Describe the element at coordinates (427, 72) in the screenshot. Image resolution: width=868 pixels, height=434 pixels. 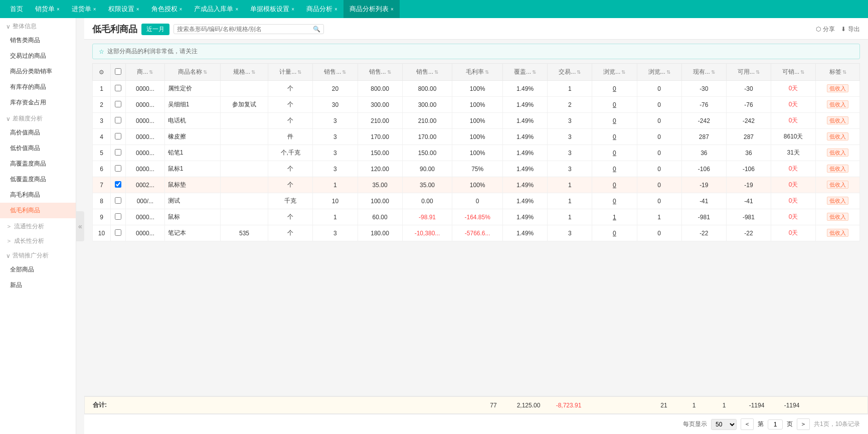
I see `col-sales-amount: 销售...⇅` at that location.